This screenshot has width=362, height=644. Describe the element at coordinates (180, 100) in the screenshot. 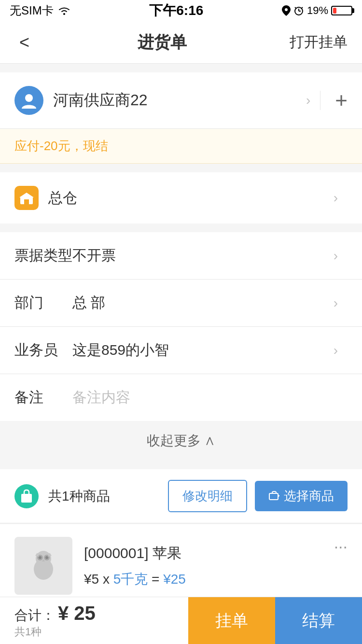

I see `supplier-name: 河南供应商22` at that location.